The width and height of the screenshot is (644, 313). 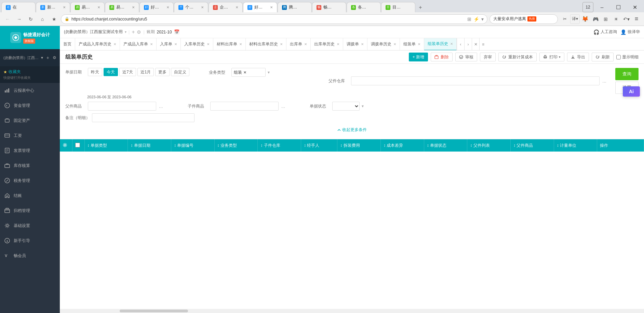 What do you see at coordinates (606, 19) in the screenshot?
I see `grid-tool: ⊞` at bounding box center [606, 19].